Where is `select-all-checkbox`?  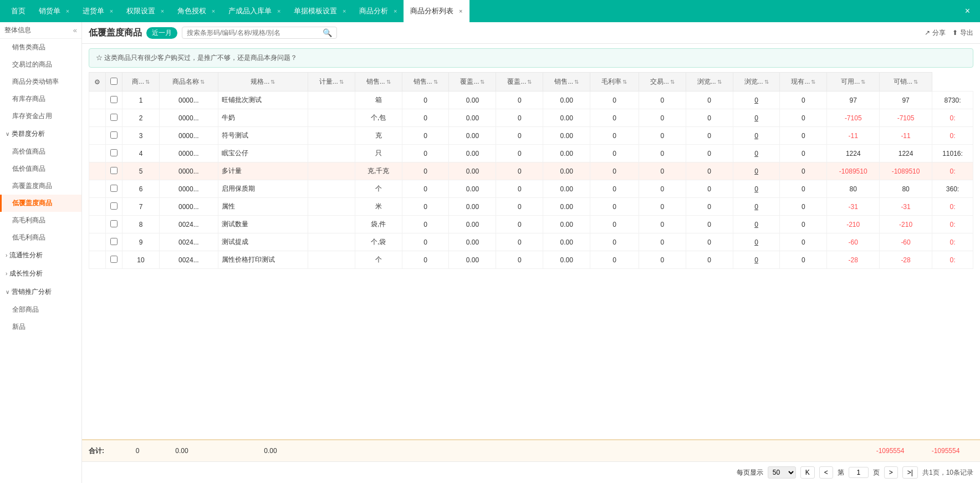
select-all-checkbox is located at coordinates (114, 81).